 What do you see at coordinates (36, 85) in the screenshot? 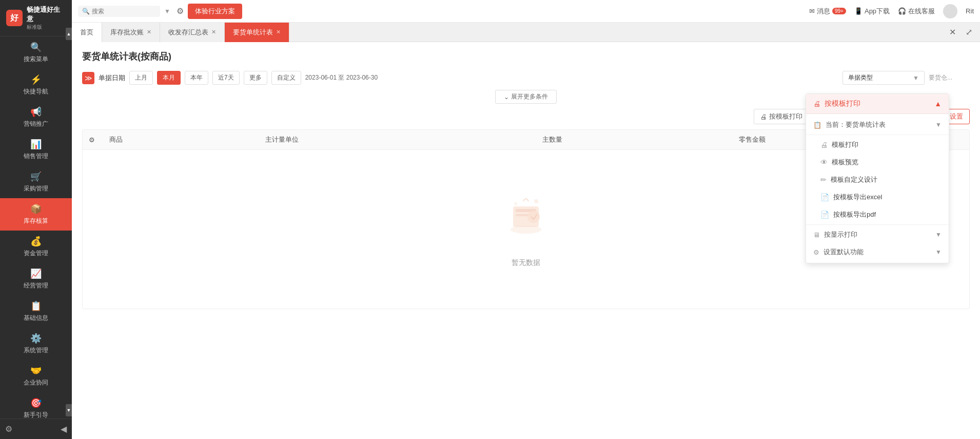
I see `sidebar-item-quicknav: ⚡ 快捷导航` at bounding box center [36, 85].